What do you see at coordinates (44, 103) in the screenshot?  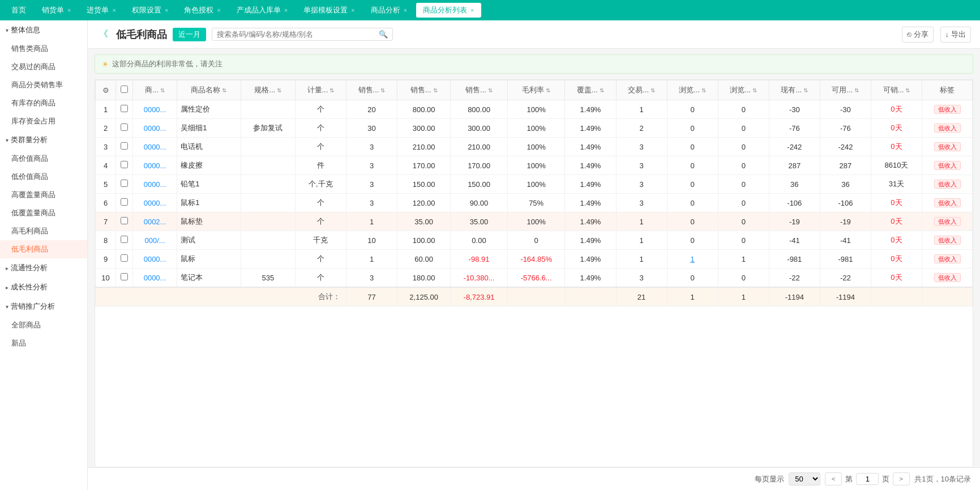 I see `sidebar-item-stocked-products: 有库存的商品` at bounding box center [44, 103].